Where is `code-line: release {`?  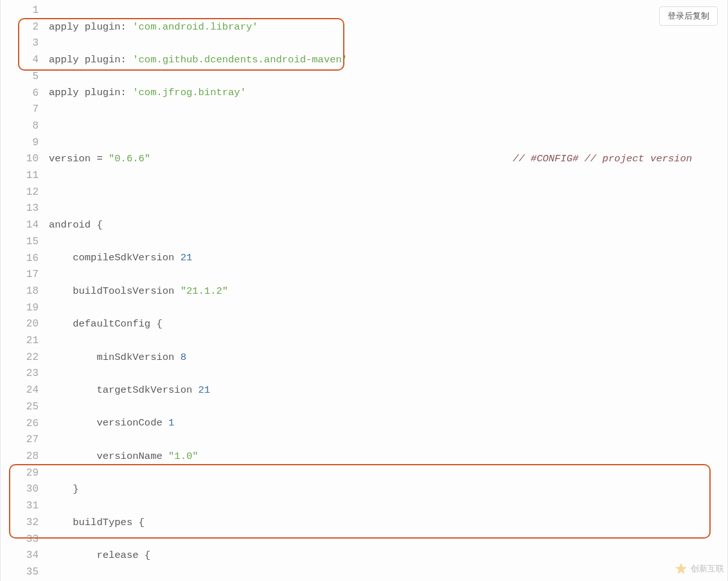
code-line: release { is located at coordinates (388, 556).